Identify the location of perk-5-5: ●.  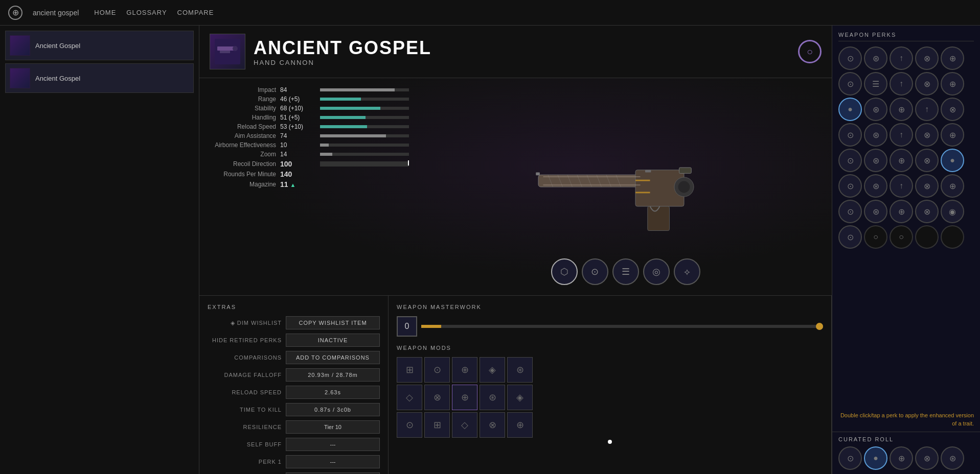
(952, 160).